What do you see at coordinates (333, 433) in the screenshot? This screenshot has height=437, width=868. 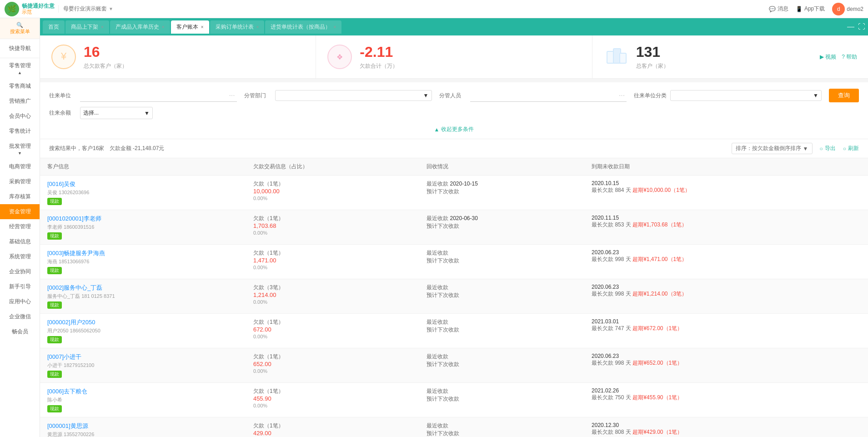 I see `debt-amount: 429.00` at bounding box center [333, 433].